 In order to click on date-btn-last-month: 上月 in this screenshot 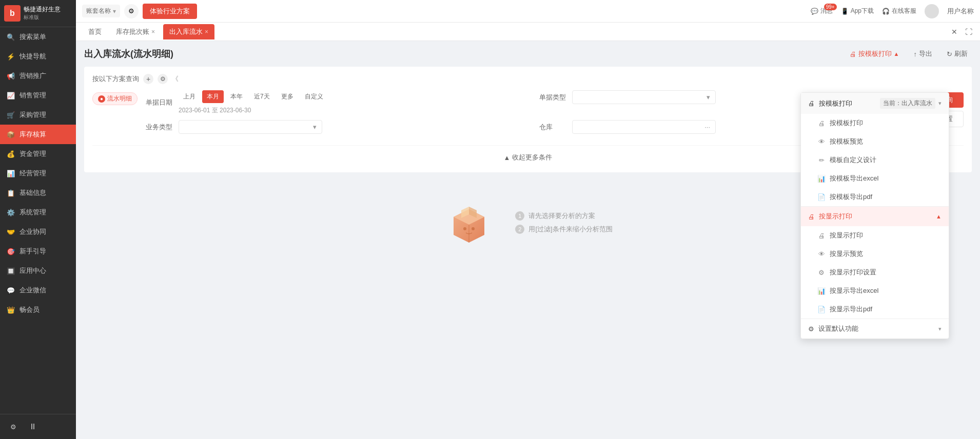, I will do `click(189, 96)`.